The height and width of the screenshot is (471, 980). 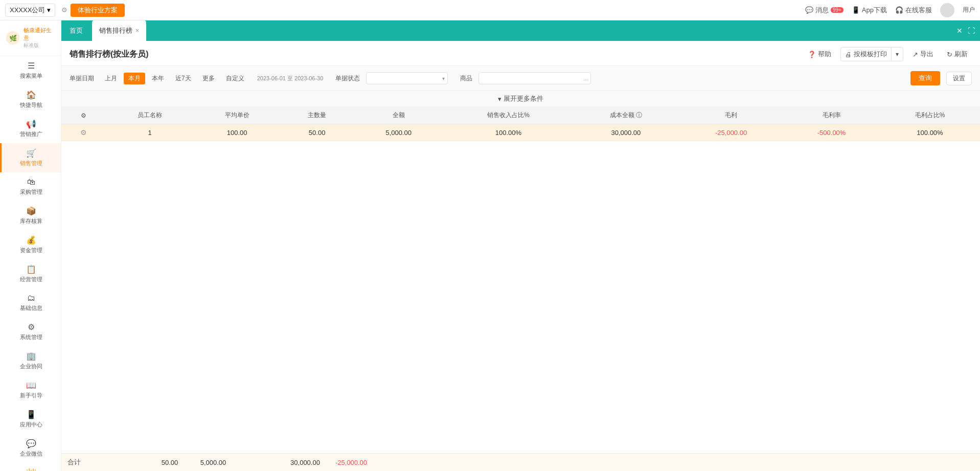 What do you see at coordinates (31, 76) in the screenshot?
I see `search-order-label: 搜索菜单` at bounding box center [31, 76].